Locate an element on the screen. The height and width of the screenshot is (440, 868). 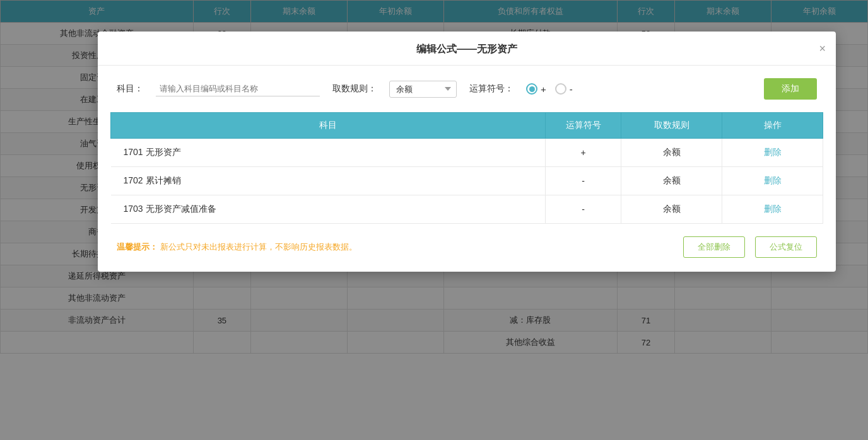
footer-actions: 全部删除 公式复位 is located at coordinates (750, 247).